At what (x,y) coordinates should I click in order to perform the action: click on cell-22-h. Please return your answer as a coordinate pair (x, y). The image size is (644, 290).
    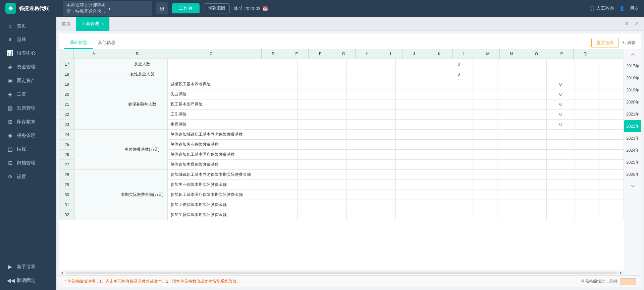
    Looking at the image, I should click on (383, 115).